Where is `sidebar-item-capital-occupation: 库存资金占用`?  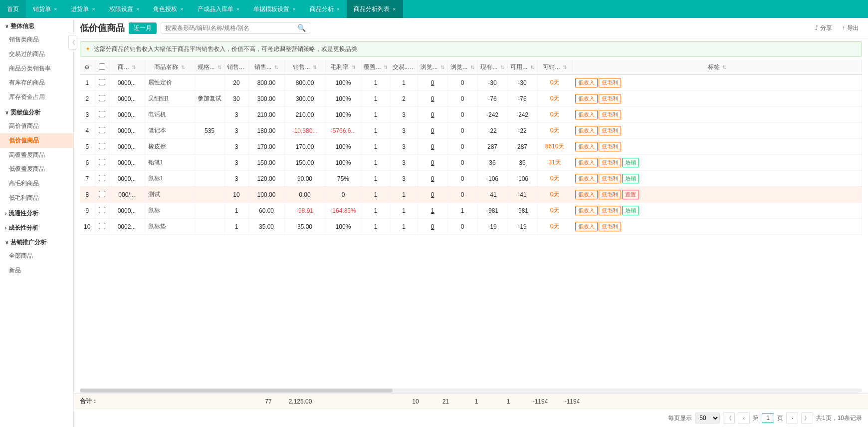 sidebar-item-capital-occupation: 库存资金占用 is located at coordinates (37, 97).